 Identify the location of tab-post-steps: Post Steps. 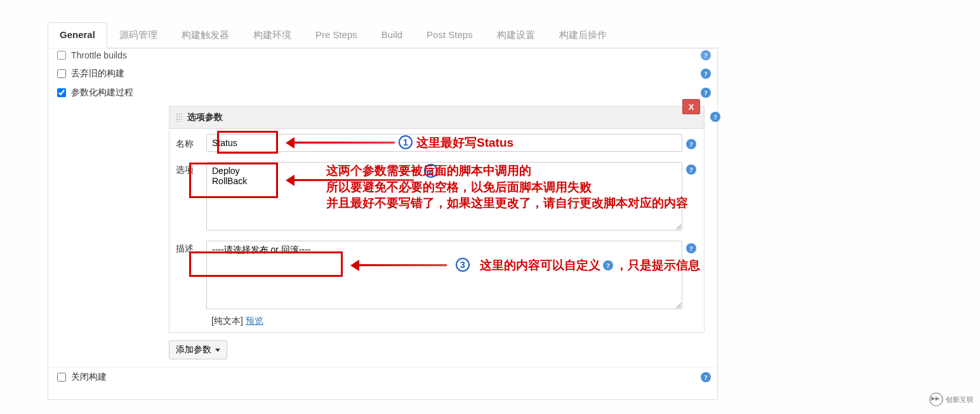
(449, 36).